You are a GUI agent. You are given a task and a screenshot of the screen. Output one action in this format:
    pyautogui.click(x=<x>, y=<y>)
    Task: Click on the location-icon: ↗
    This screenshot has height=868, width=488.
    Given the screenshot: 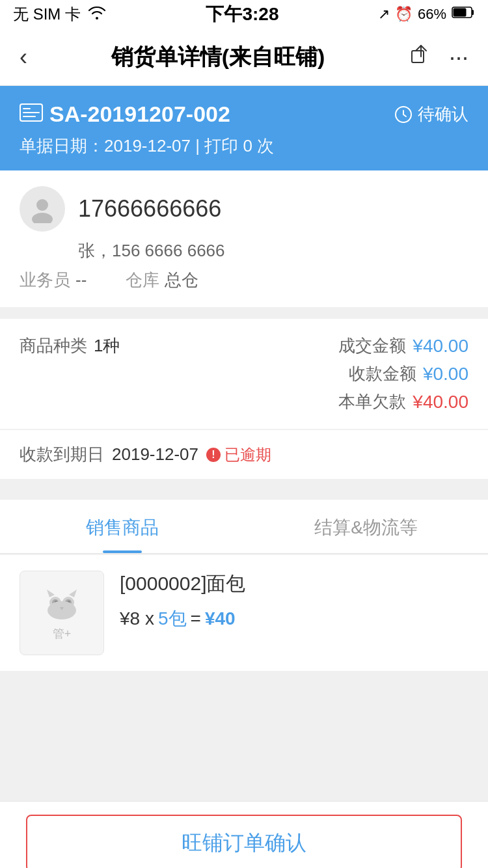 What is the action you would take?
    pyautogui.click(x=384, y=14)
    